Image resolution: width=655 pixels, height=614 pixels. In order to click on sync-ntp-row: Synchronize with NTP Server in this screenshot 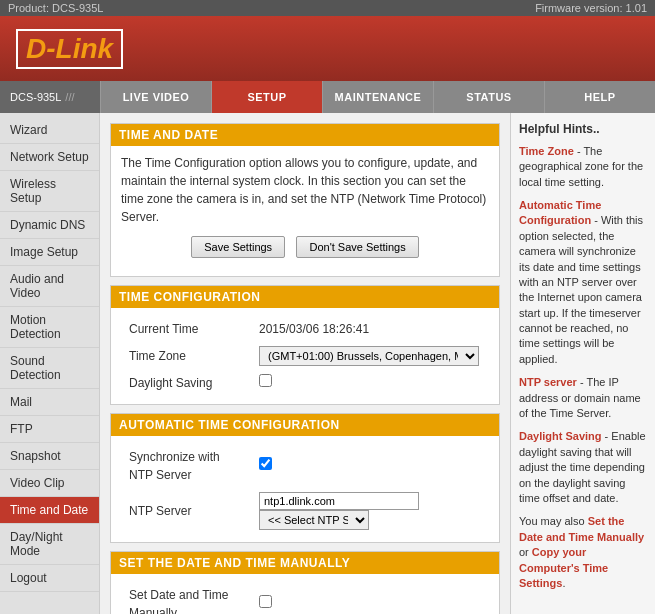, I will do `click(305, 466)`.